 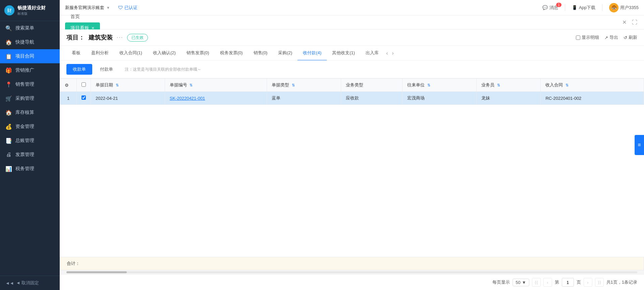 What do you see at coordinates (30, 283) in the screenshot?
I see `unpin-button: ◄◄ ◄ 取消固定` at bounding box center [30, 283].